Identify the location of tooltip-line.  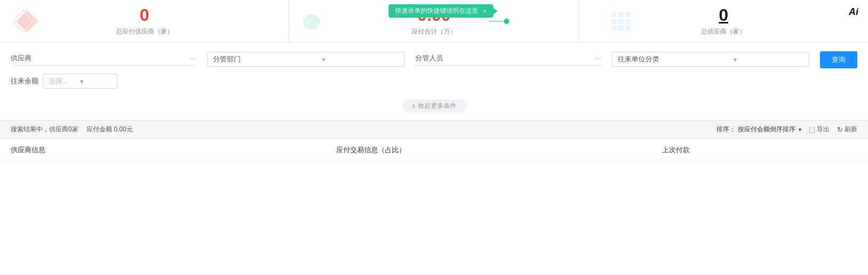
(497, 21).